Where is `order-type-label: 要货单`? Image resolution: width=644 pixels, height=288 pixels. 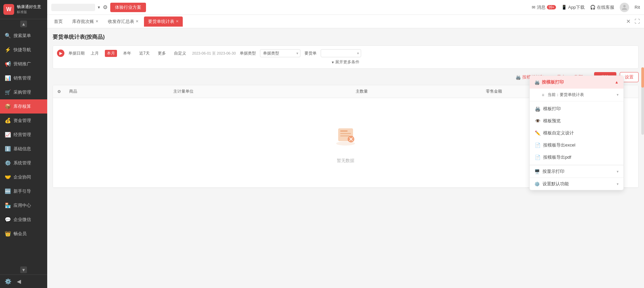 order-type-label: 要货单 is located at coordinates (311, 53).